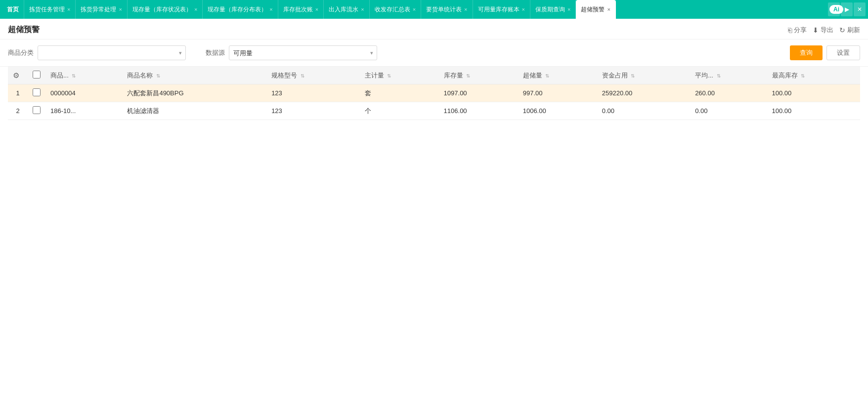 Image resolution: width=868 pixels, height=395 pixels. Describe the element at coordinates (860, 9) in the screenshot. I see `nav-close-all-button: ✕` at that location.